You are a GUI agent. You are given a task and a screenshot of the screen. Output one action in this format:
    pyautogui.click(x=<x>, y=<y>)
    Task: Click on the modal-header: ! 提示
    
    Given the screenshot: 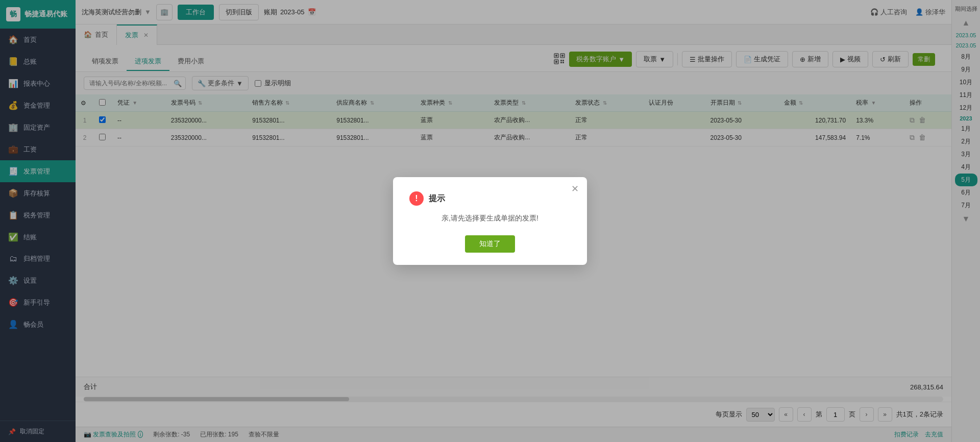 What is the action you would take?
    pyautogui.click(x=490, y=199)
    